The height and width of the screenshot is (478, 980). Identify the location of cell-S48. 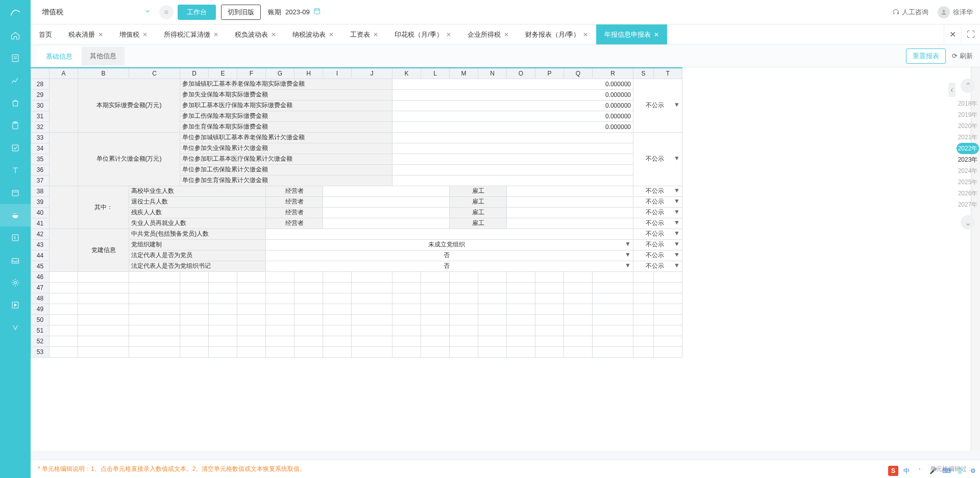
(644, 298).